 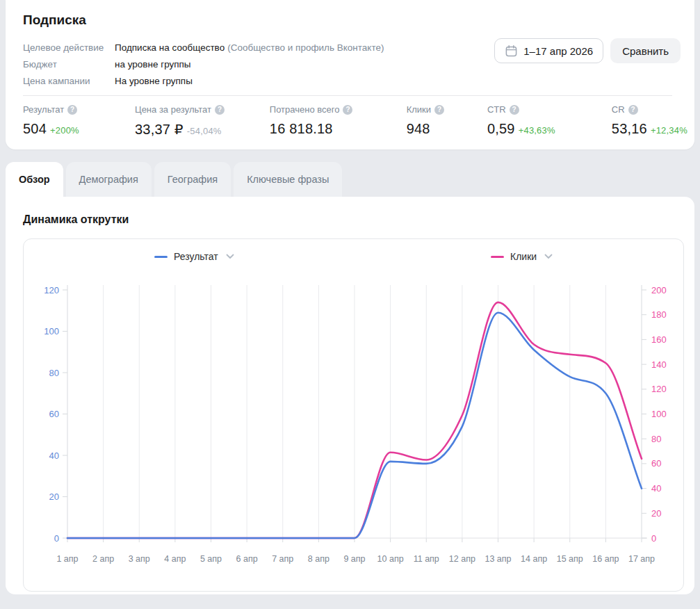 What do you see at coordinates (447, 120) in the screenshot?
I see `stat-block: Клики?948` at bounding box center [447, 120].